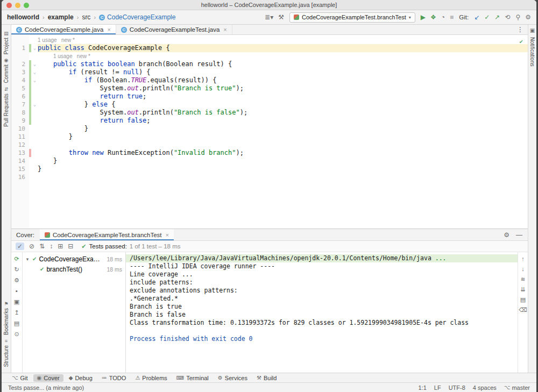 The height and width of the screenshot is (392, 538). I want to click on navbar-menu-icon: ≣▾, so click(269, 17).